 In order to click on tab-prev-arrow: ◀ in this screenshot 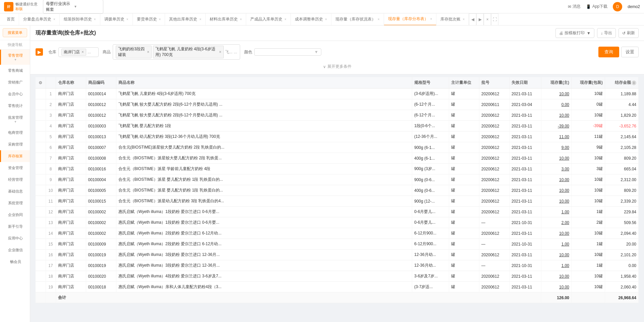, I will do `click(473, 19)`.